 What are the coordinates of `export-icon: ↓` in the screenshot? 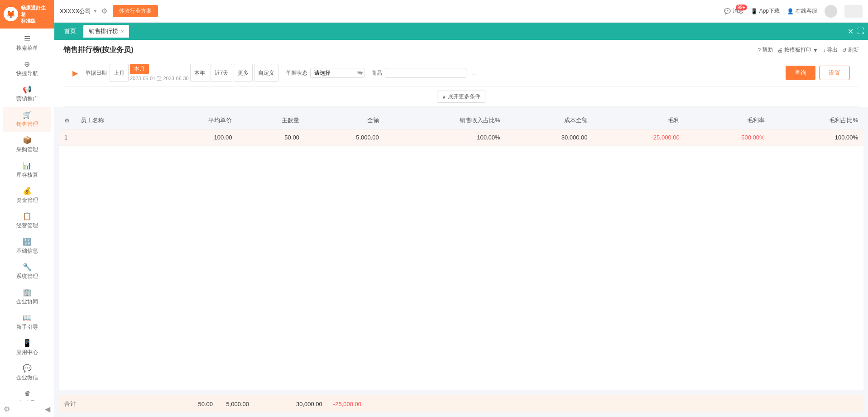 It's located at (824, 50).